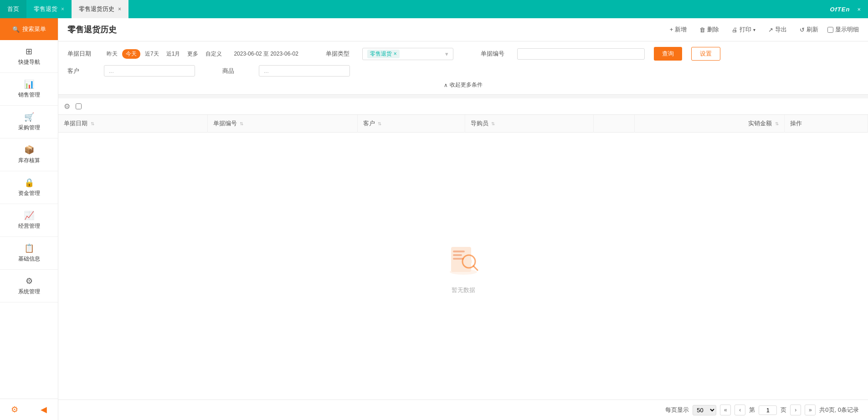  What do you see at coordinates (677, 410) in the screenshot?
I see `per-page-label: 每页显示` at bounding box center [677, 410].